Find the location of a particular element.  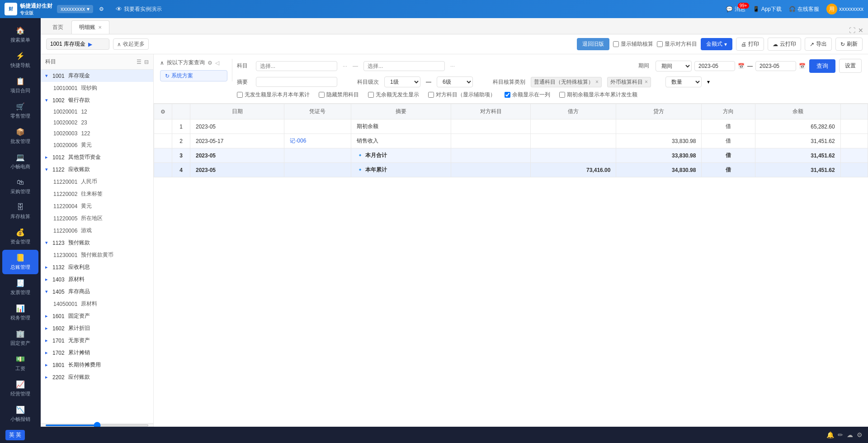

app-download-button: 📱 App下载 is located at coordinates (767, 9).